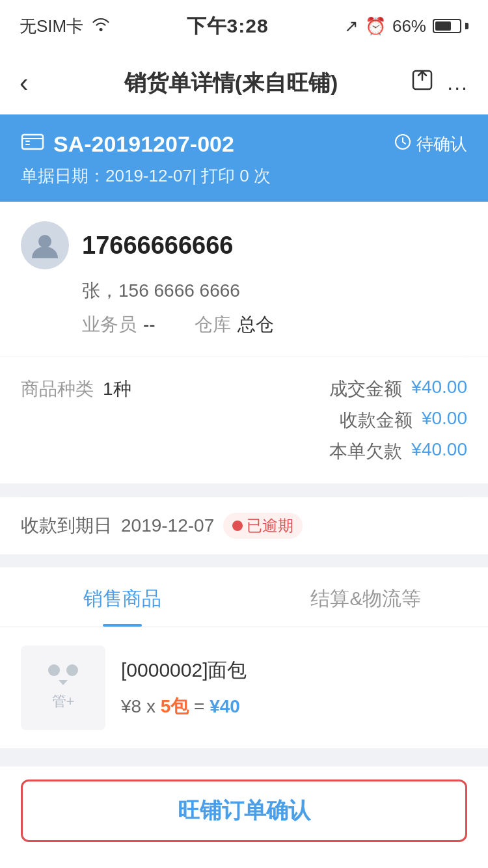 This screenshot has height=868, width=488. I want to click on avatar, so click(45, 245).